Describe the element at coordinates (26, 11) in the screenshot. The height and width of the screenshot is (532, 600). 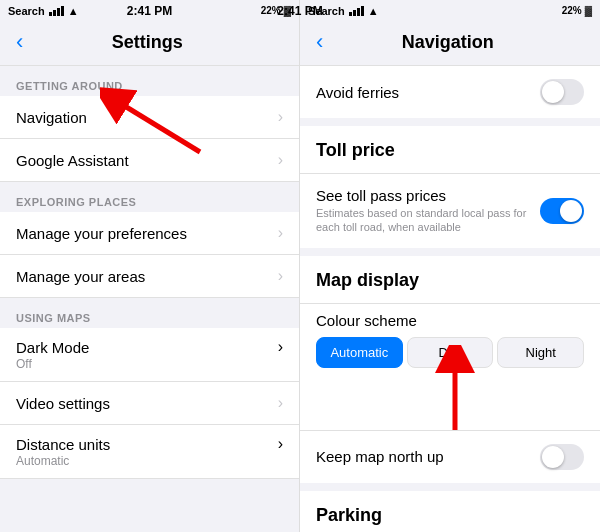
I see `search-label: Search` at that location.